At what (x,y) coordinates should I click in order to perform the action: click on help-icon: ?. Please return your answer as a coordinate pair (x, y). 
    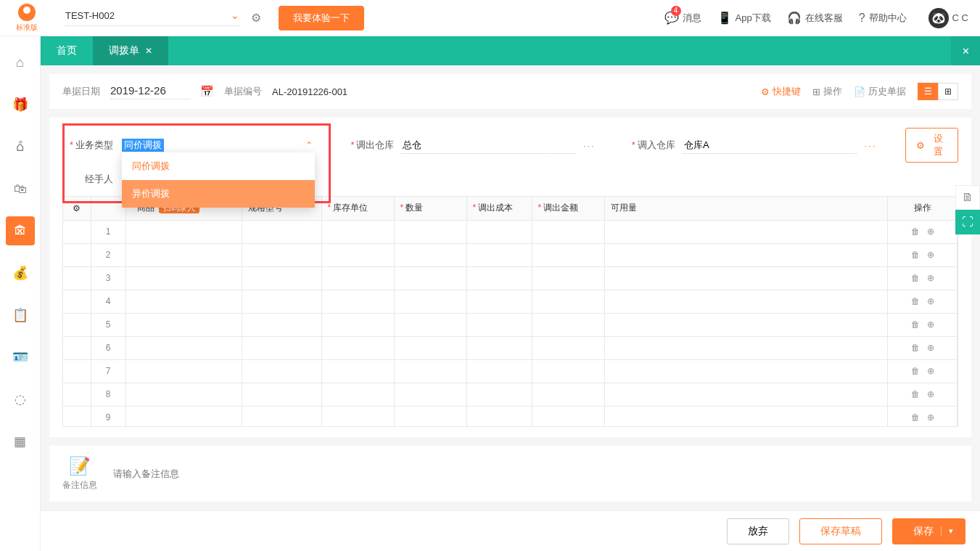
    Looking at the image, I should click on (862, 18).